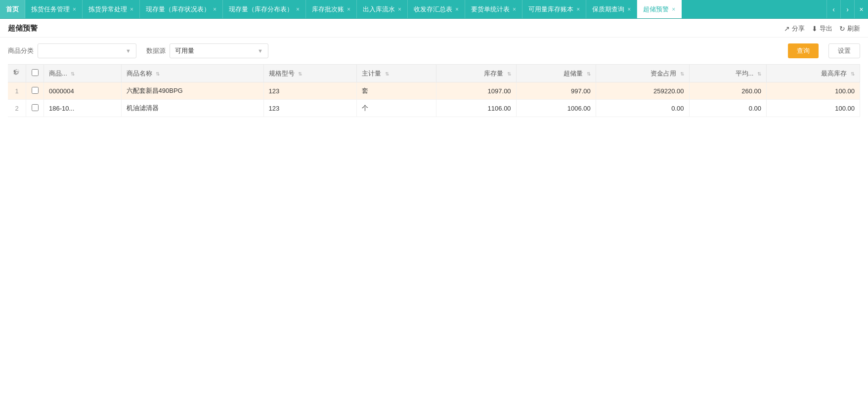 Image resolution: width=868 pixels, height=395 pixels. Describe the element at coordinates (434, 74) in the screenshot. I see `table-header-row: 商品... ⇅ 商品名称 ⇅ 规格型号 ⇅ 主计量 ⇅ 库存量 ⇅` at that location.